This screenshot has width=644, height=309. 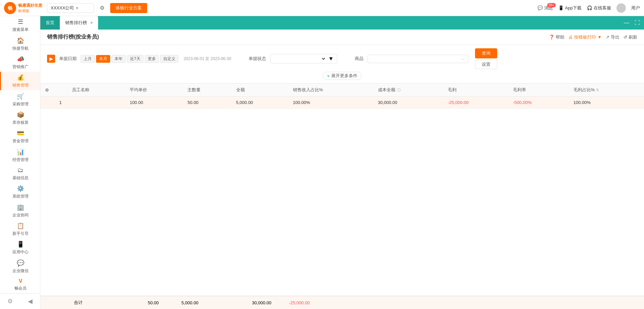 What do you see at coordinates (20, 160) in the screenshot?
I see `sidebar-label-operations: 经营管理` at bounding box center [20, 160].